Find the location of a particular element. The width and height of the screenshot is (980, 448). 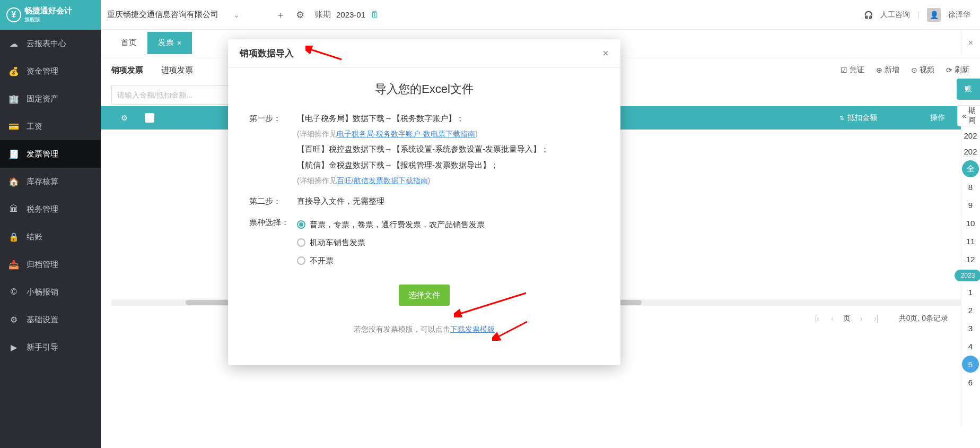

radio-option-general: 普票，专票，卷票，通行费发票，农产品销售发票 is located at coordinates (448, 225).